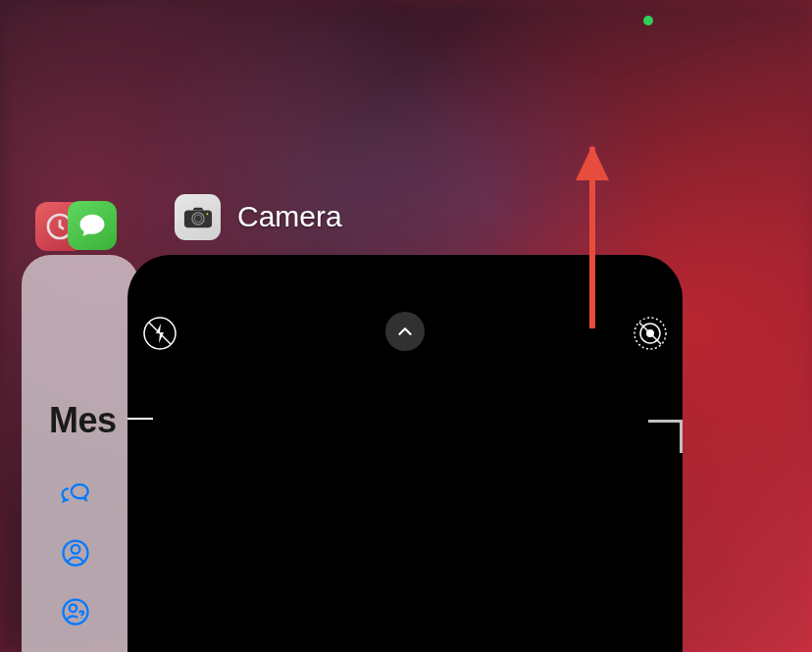 The height and width of the screenshot is (652, 812). I want to click on camera-app-icon, so click(198, 218).